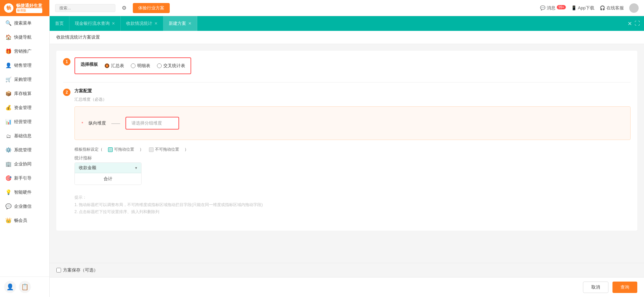 The width and height of the screenshot is (644, 297). What do you see at coordinates (25, 206) in the screenshot?
I see `sidebar-item-wechat: 💬 企业微信` at bounding box center [25, 206].